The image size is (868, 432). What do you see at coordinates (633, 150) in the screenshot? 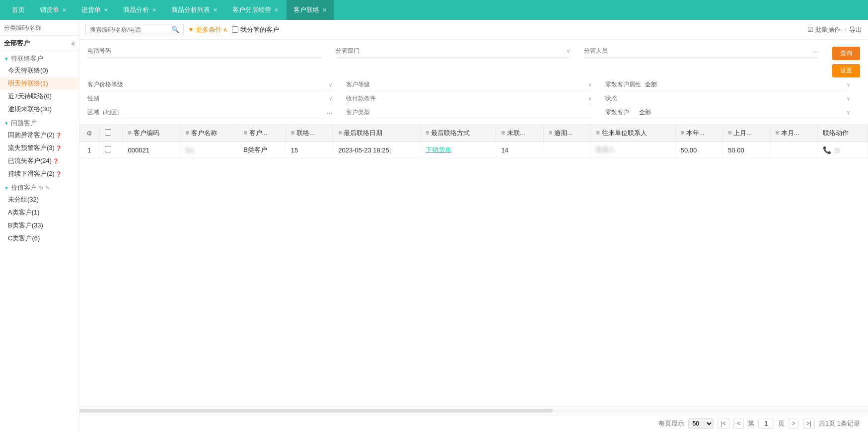
I see `row-contact-person: 联系人` at bounding box center [633, 150].